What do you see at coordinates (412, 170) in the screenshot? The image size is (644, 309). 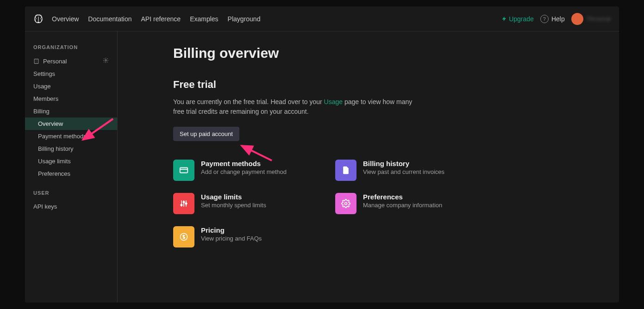 I see `card-billing-history: Billing history View past and current in…` at bounding box center [412, 170].